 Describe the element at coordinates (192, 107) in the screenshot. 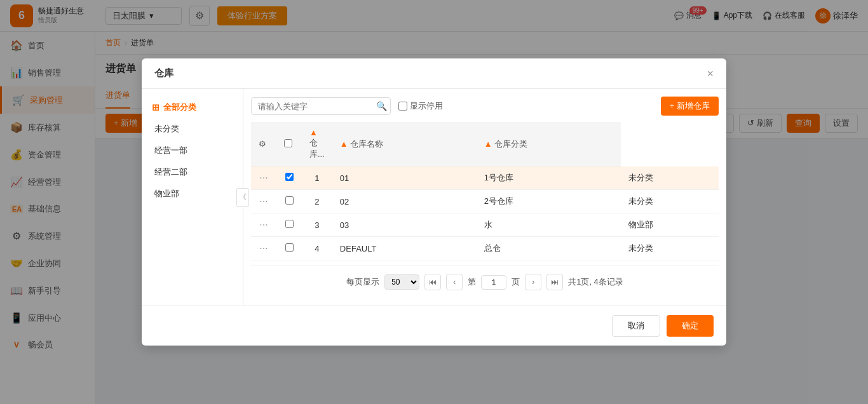

I see `all-category-header: ⊞ 全部分类` at that location.